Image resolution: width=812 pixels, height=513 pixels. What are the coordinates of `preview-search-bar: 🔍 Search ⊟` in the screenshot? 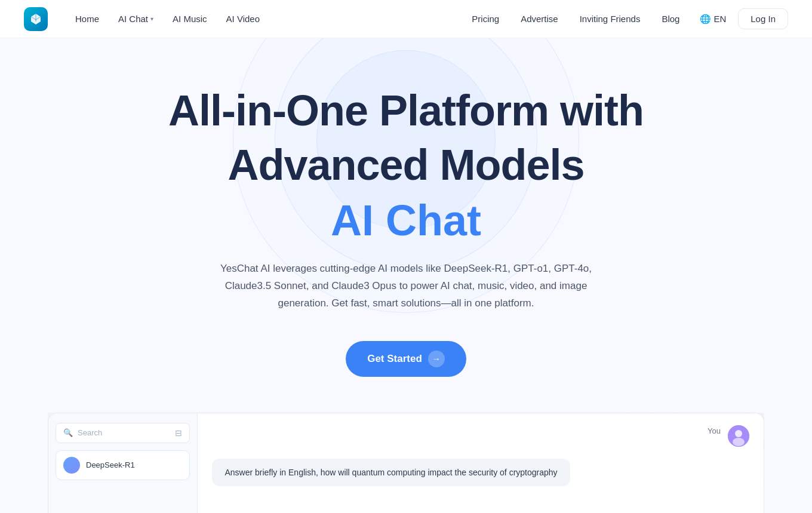 It's located at (123, 433).